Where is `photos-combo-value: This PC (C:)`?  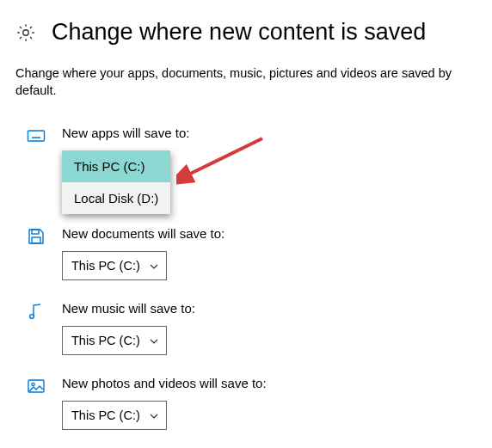 photos-combo-value: This PC (C:) is located at coordinates (106, 415).